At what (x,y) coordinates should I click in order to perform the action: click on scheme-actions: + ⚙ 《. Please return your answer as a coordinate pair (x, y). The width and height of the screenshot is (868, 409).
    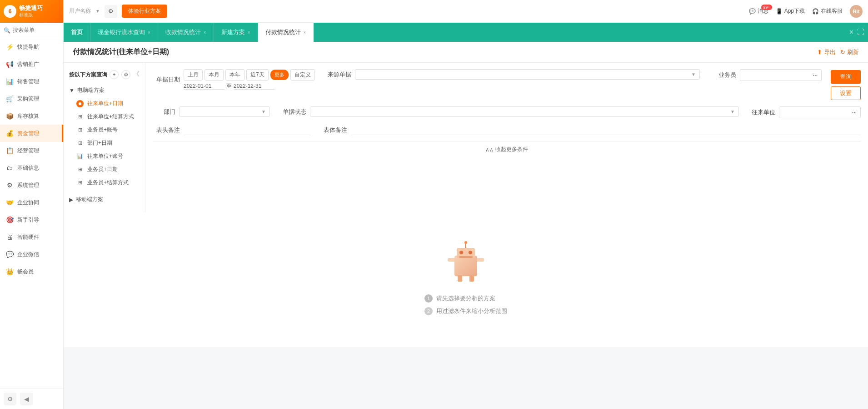
    Looking at the image, I should click on (125, 75).